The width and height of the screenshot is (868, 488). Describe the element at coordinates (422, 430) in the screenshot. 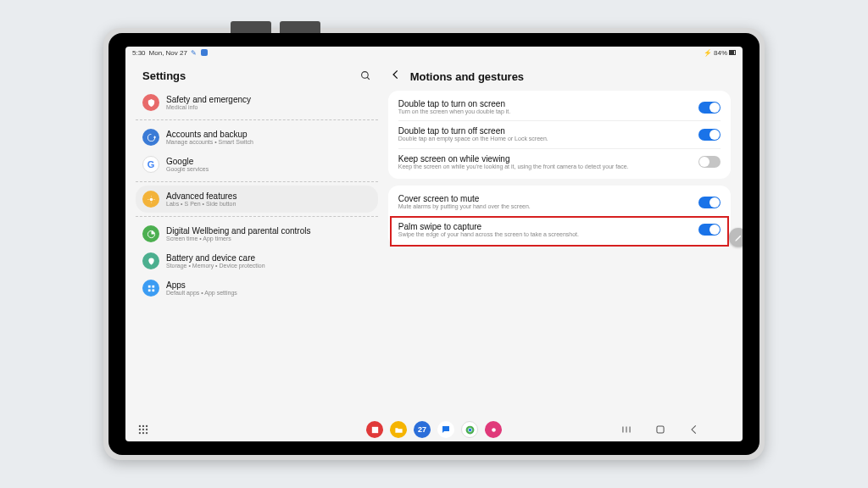

I see `dock-app-calendar: 27` at that location.